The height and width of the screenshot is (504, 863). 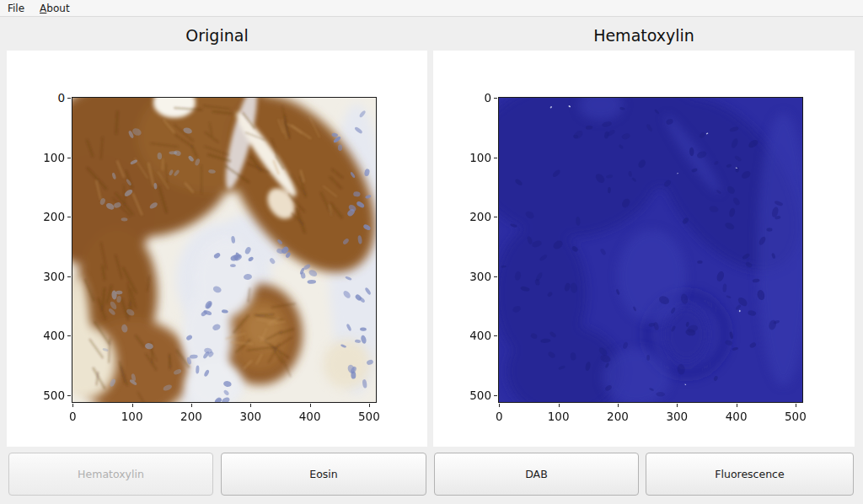 I want to click on menu-bar: File About, so click(x=432, y=8).